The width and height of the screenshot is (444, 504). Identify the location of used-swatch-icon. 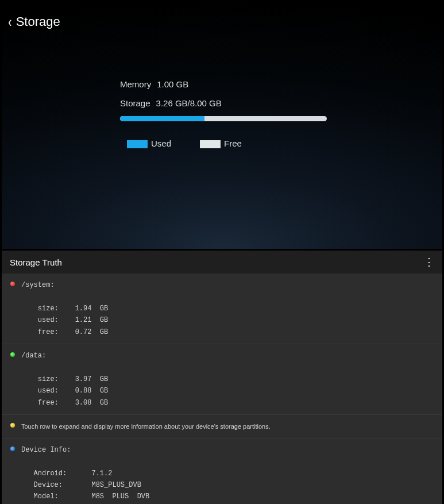
(137, 144).